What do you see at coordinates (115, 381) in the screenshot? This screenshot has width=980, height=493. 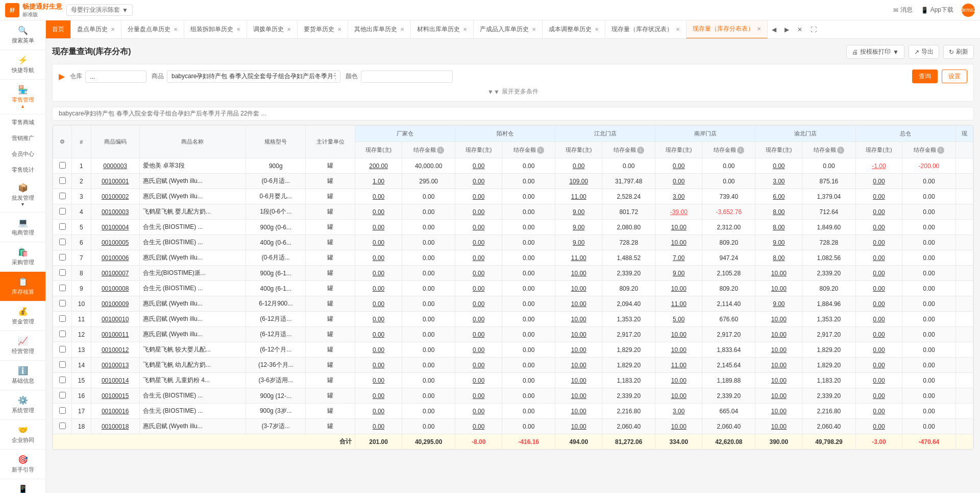 I see `row-code: 00100014` at bounding box center [115, 381].